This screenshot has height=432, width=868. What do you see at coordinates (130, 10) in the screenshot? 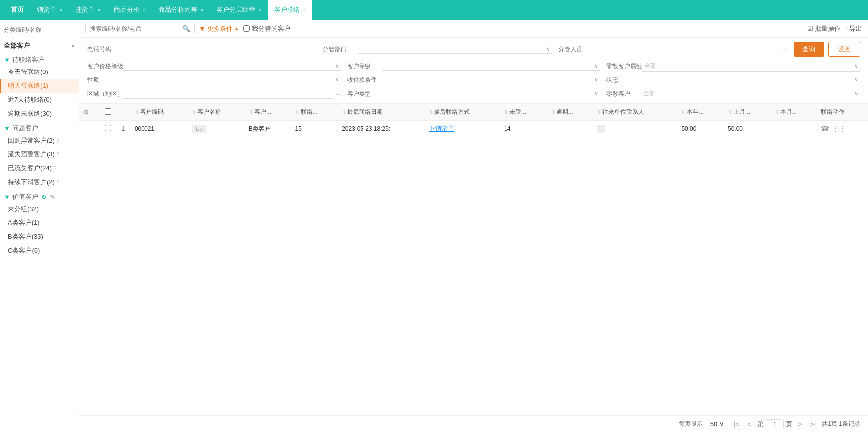
I see `nav-tab-analysis: 商品分析 ×` at bounding box center [130, 10].